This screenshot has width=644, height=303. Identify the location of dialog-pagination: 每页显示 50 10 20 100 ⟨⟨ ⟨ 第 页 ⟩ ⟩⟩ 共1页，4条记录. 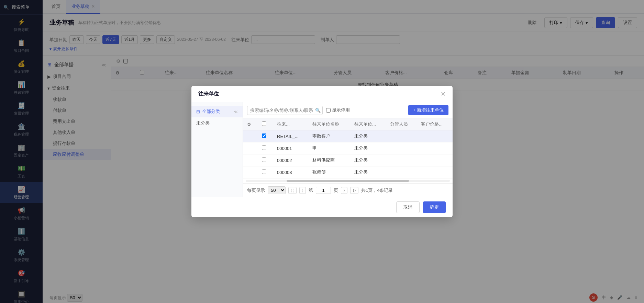
(348, 190).